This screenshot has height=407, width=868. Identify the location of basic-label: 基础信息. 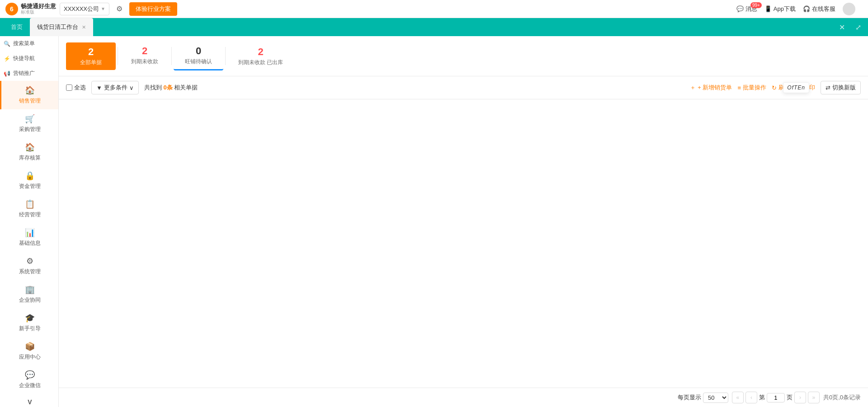
(30, 243).